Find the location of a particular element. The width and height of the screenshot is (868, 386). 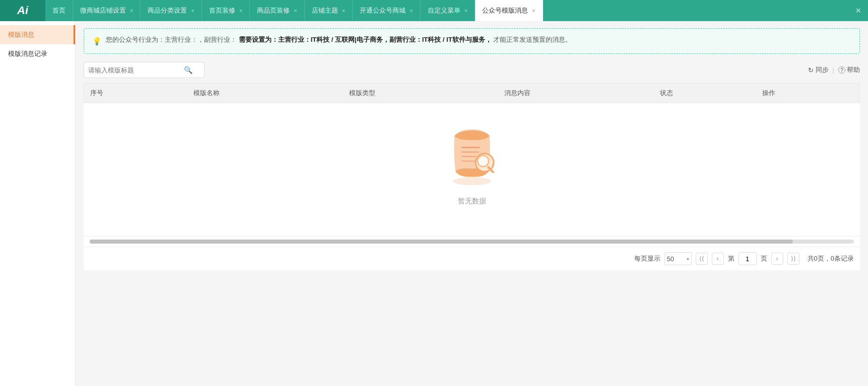

sidebar-item-template-message-record: 模版消息记录 is located at coordinates (37, 54).